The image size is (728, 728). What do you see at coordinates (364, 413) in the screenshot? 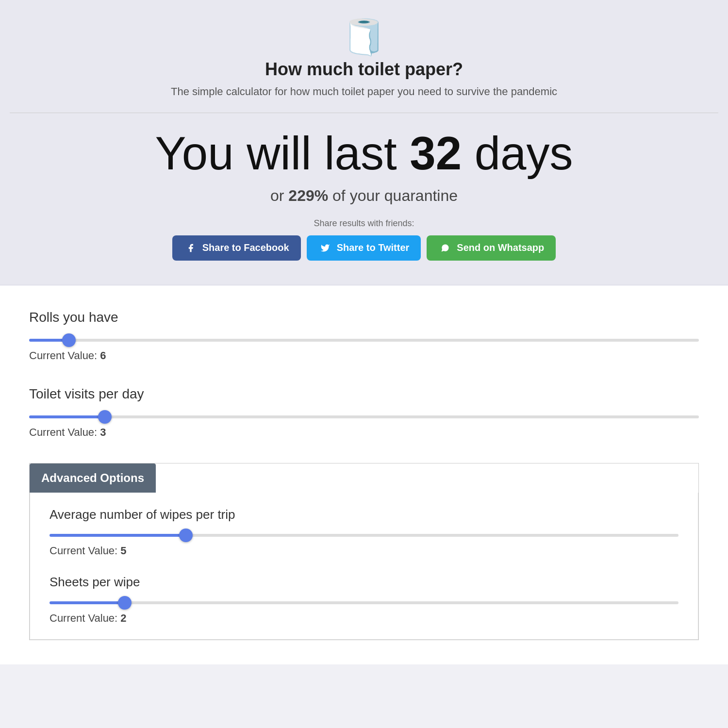
I see `visits-section: Toilet visits per day Current Value: 3` at bounding box center [364, 413].